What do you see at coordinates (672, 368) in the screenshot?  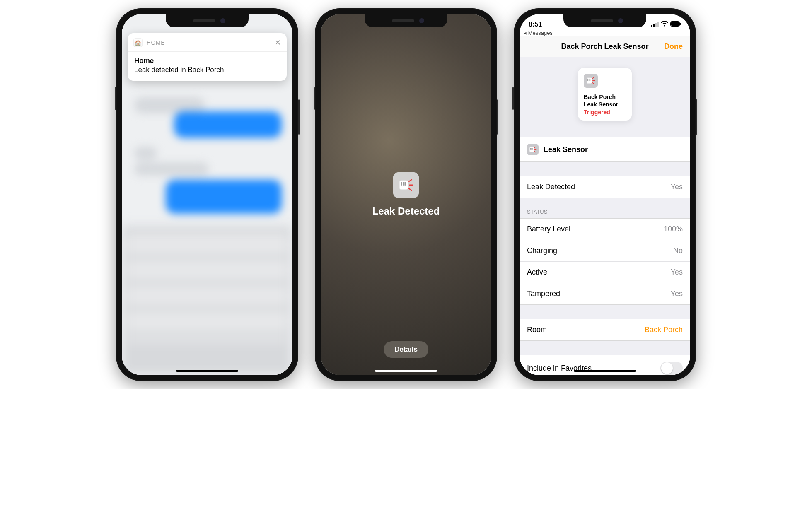 I see `favorites-toggle` at bounding box center [672, 368].